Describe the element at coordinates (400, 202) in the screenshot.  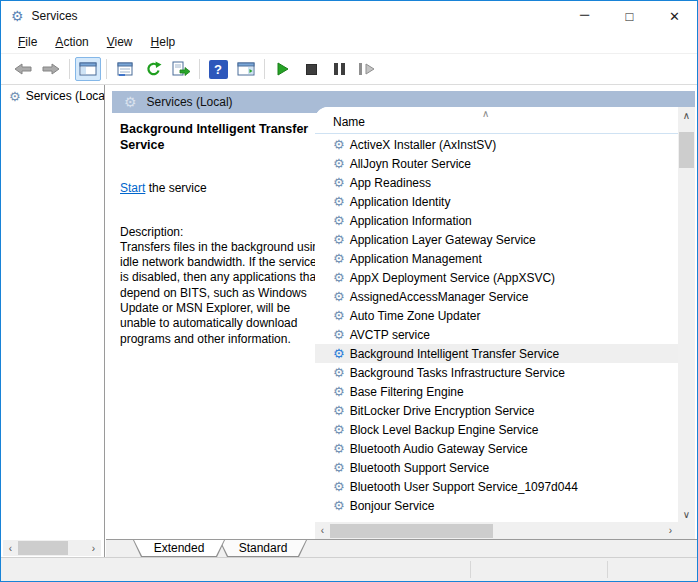
I see `service-name: Application Identity` at that location.